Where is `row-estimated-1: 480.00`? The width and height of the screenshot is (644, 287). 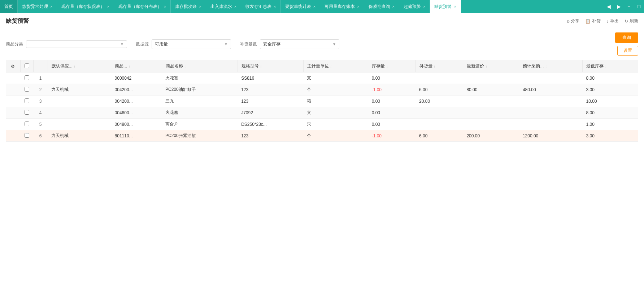
row-estimated-1: 480.00 is located at coordinates (551, 90).